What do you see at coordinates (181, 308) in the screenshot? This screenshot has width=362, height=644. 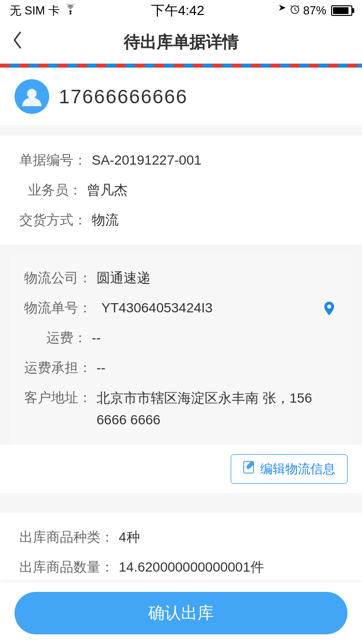 I see `tracking-row: 物流单号： YT43064053424I3` at bounding box center [181, 308].